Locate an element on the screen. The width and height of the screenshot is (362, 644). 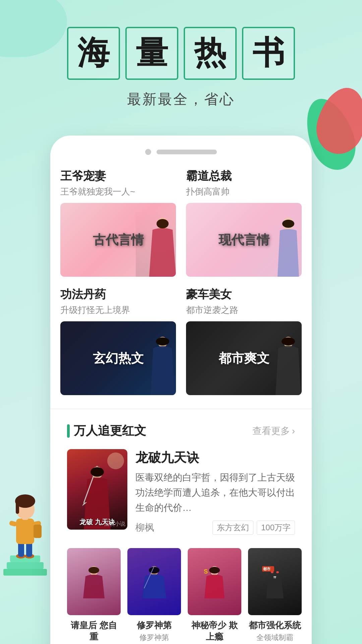
book-card-city: 豪车美女 都市逆袭之路 都市爽文 is located at coordinates (244, 341).